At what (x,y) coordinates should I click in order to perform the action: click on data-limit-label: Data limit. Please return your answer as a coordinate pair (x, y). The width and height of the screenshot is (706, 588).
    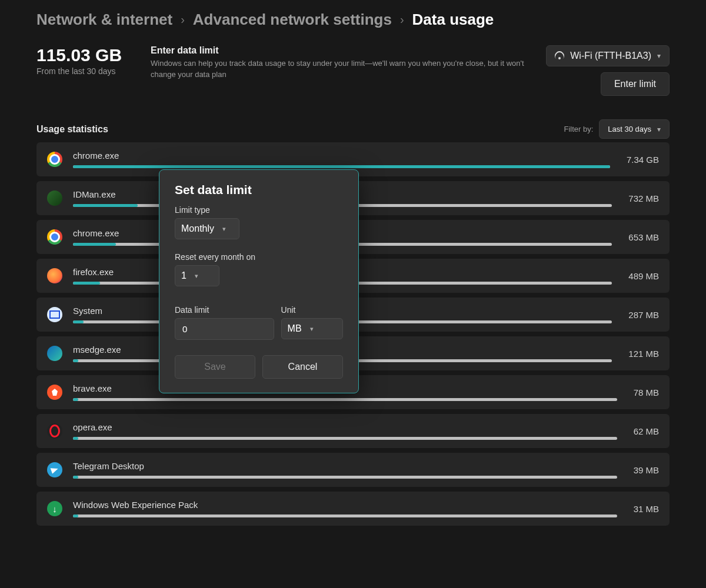
    Looking at the image, I should click on (225, 310).